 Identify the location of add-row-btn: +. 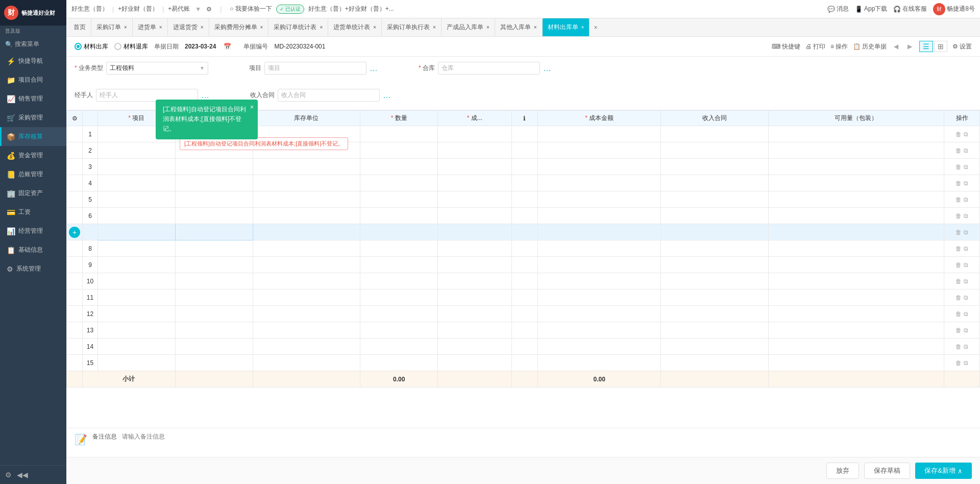
(75, 232).